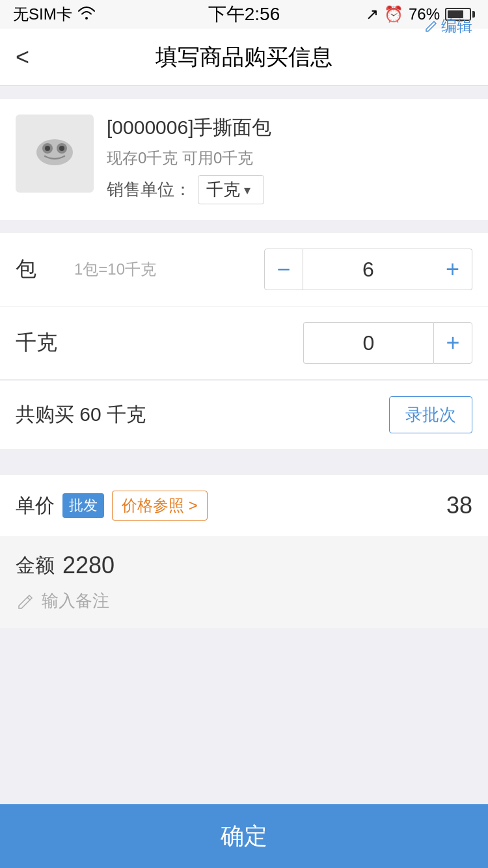  I want to click on qty-sublabel-bao: 1包=10千克, so click(169, 269).